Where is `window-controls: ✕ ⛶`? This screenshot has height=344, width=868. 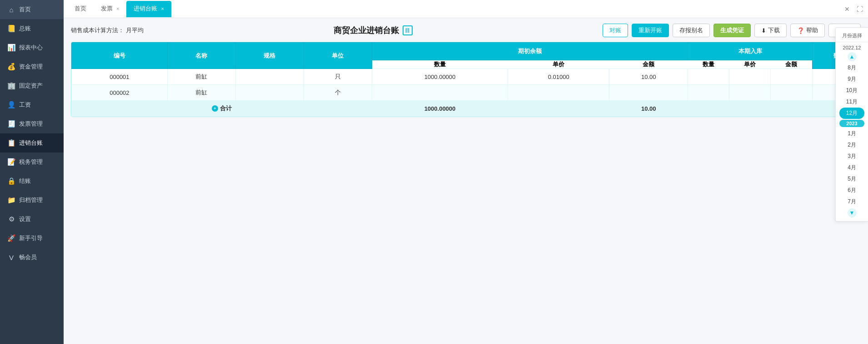 window-controls: ✕ ⛶ is located at coordinates (853, 9).